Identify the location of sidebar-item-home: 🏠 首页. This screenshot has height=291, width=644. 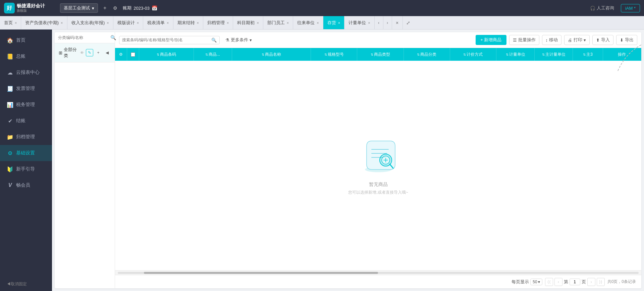
(26, 40).